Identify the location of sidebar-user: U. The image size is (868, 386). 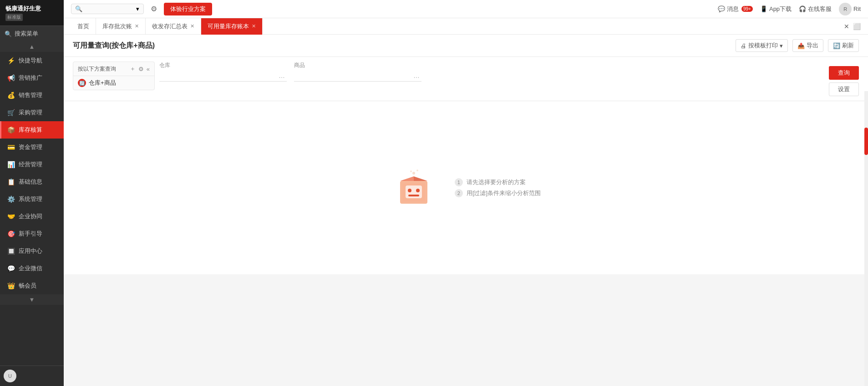
(32, 376).